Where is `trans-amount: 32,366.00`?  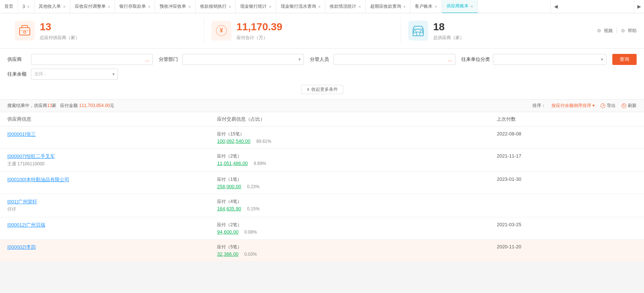 trans-amount: 32,366.00 is located at coordinates (228, 254).